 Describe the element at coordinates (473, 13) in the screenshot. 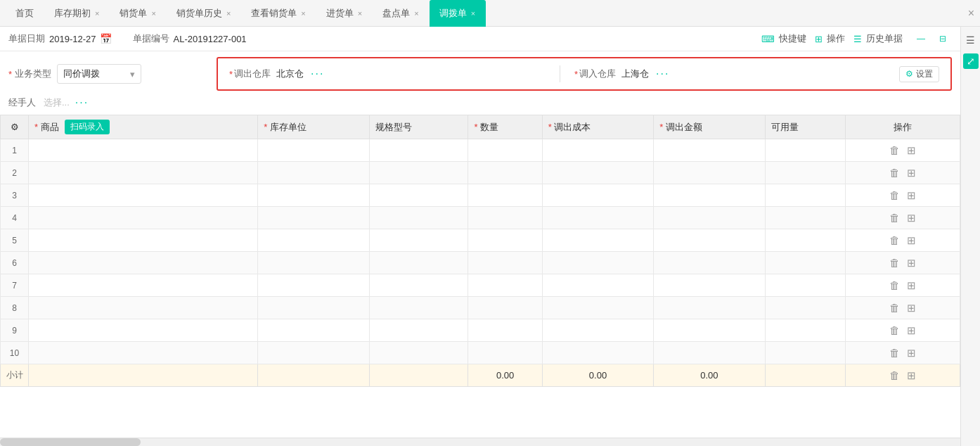

I see `tab-close-transfer: ×` at that location.